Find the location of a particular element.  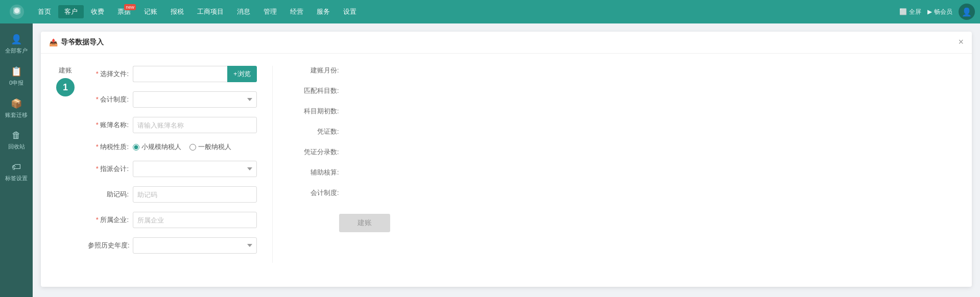

history-year-label: 参照历史年度: is located at coordinates (108, 245).